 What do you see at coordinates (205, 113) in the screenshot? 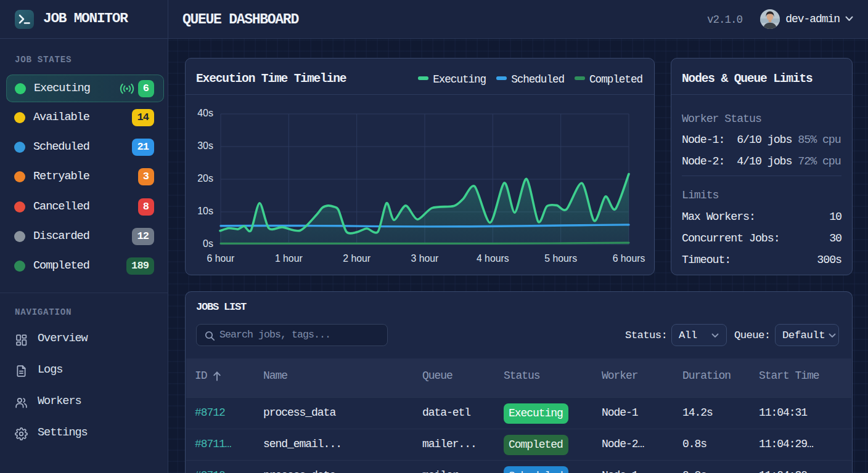
I see `svg-text: 40s` at bounding box center [205, 113].